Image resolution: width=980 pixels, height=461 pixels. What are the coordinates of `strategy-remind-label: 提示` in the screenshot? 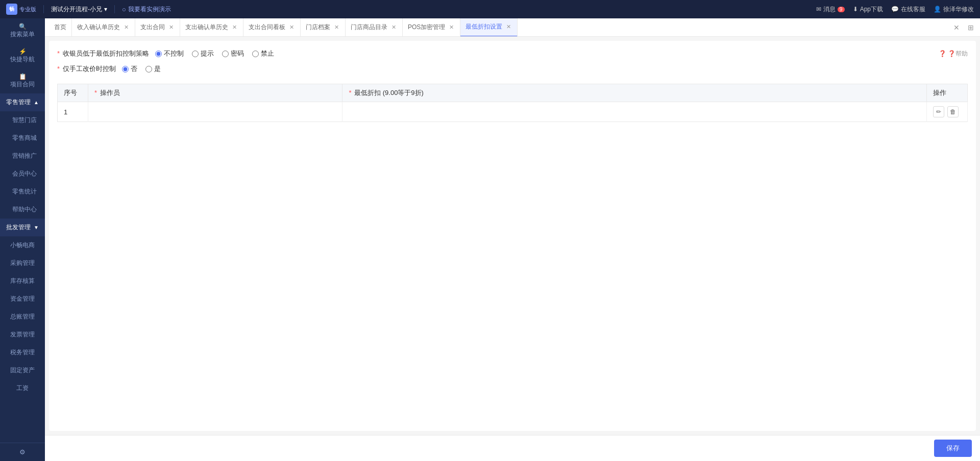 It's located at (207, 54).